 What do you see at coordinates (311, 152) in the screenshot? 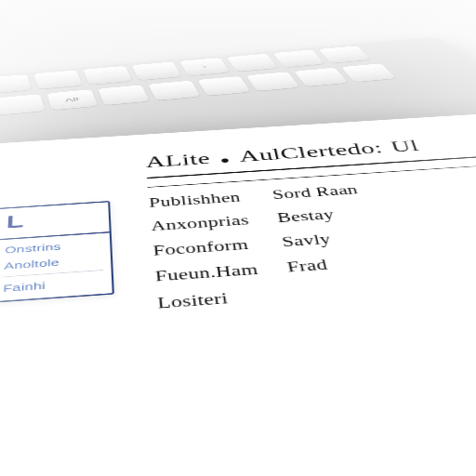
I see `page-heading: ALite AulClertedo: Ul` at bounding box center [311, 152].